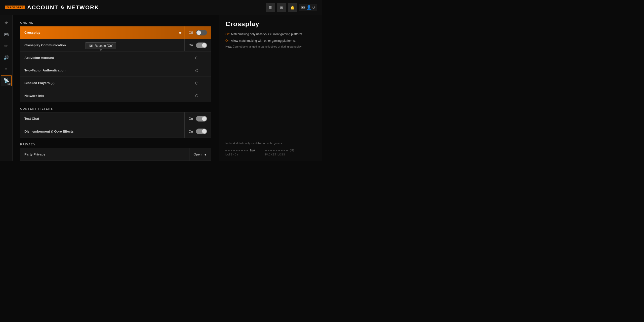 This screenshot has height=322, width=644. Describe the element at coordinates (102, 131) in the screenshot. I see `dismemberment-gore-label: Dismemberment & Gore Effects` at that location.